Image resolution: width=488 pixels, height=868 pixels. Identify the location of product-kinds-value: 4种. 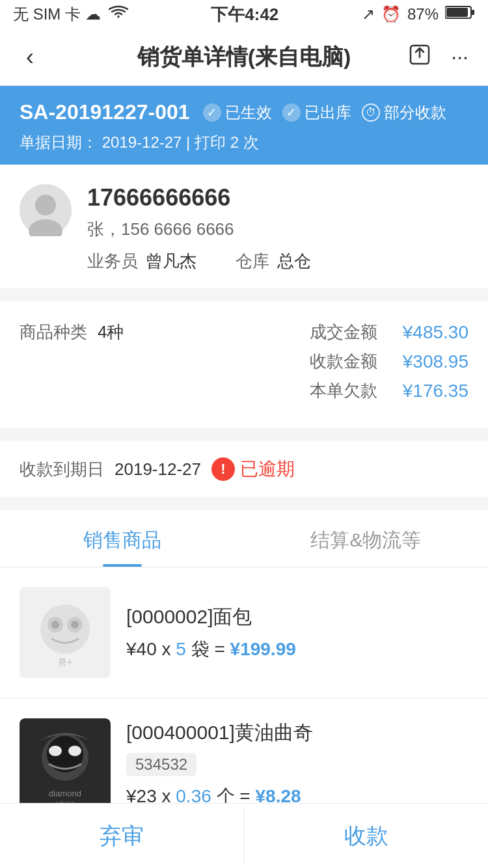
(111, 332).